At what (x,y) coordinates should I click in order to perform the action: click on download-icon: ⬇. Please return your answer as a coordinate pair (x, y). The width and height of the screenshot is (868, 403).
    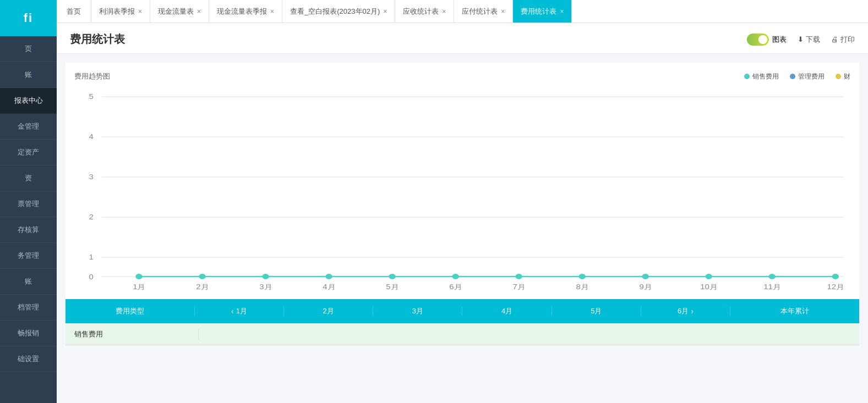
    Looking at the image, I should click on (800, 40).